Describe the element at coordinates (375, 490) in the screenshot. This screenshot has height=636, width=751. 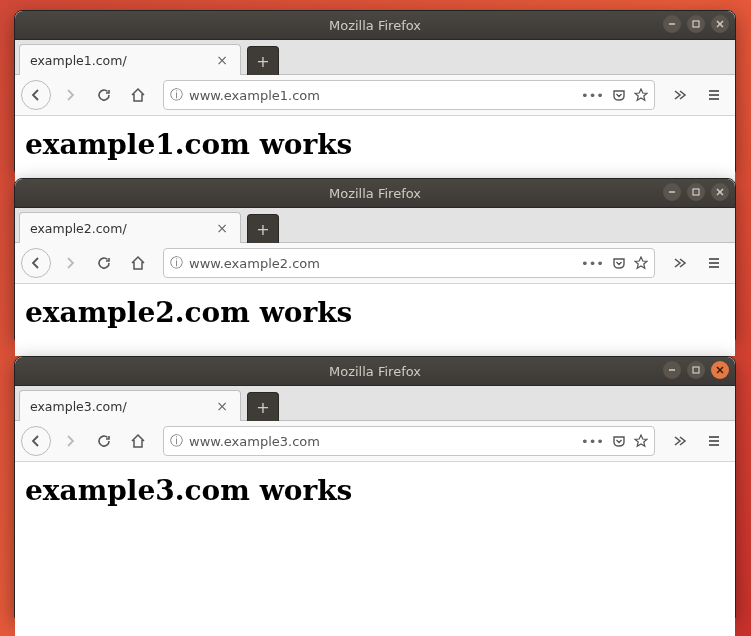
I see `page-heading: example3.com works` at that location.